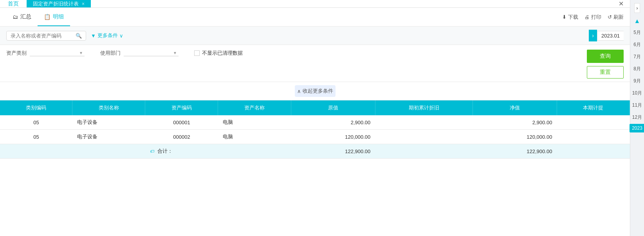 This screenshot has width=644, height=236. I want to click on tab-summary-label: 汇总, so click(26, 17).